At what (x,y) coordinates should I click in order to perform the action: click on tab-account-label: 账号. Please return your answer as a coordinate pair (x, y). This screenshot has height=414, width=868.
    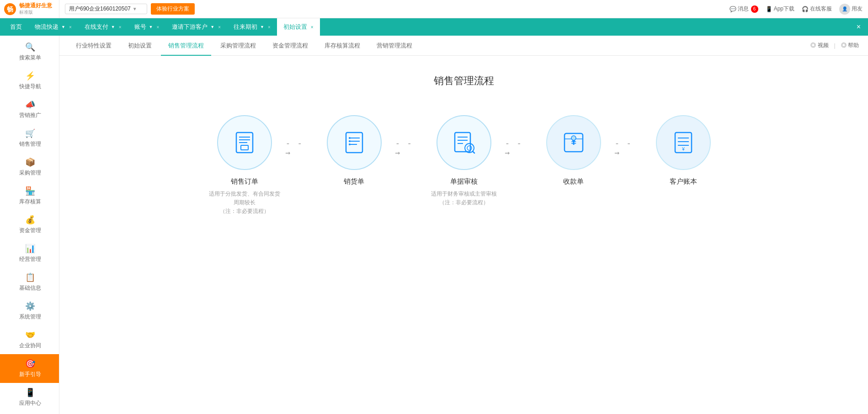
    Looking at the image, I should click on (140, 27).